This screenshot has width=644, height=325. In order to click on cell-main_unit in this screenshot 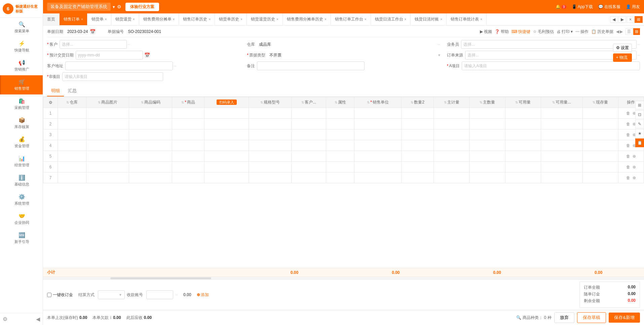, I will do `click(452, 167)`.